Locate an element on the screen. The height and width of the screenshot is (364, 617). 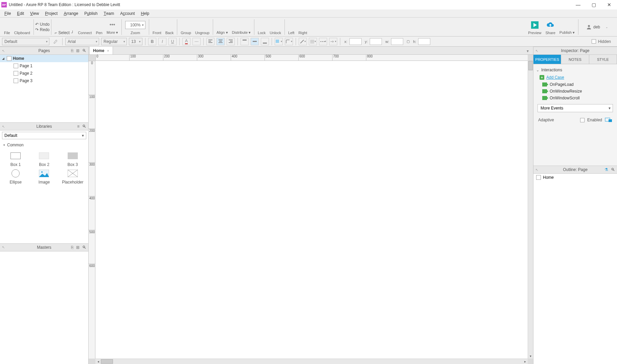
event-onpageload: OnPageLoad is located at coordinates (575, 84).